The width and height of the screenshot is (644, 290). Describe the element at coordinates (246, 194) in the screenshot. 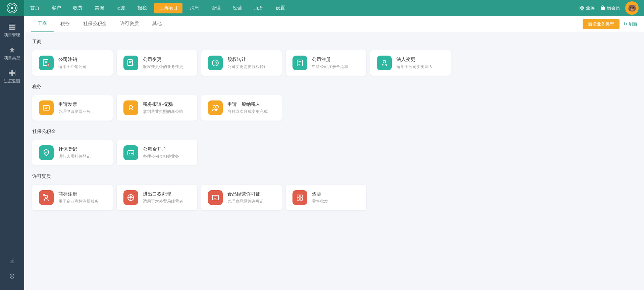

I see `food-license-title: 食品经营许可证` at that location.